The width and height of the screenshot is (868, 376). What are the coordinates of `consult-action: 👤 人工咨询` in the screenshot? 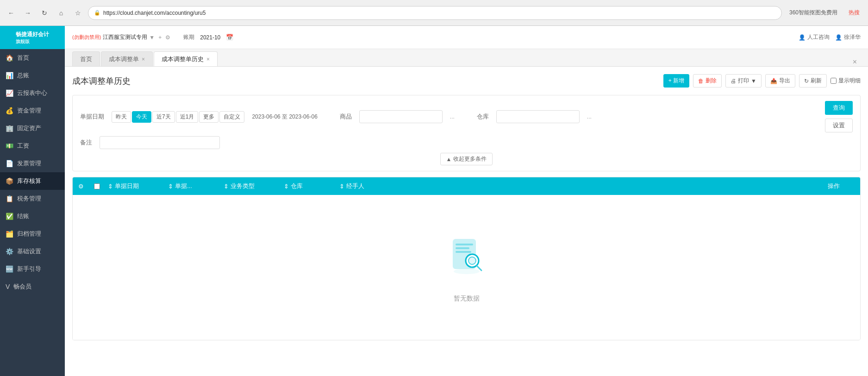 It's located at (814, 37).